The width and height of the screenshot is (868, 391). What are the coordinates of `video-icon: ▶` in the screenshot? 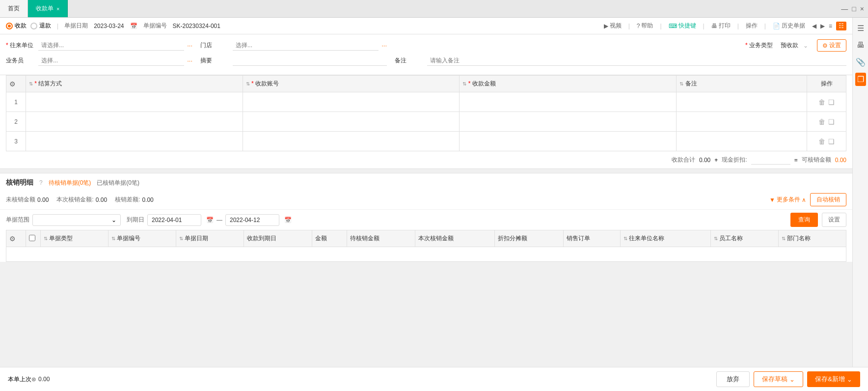 It's located at (606, 26).